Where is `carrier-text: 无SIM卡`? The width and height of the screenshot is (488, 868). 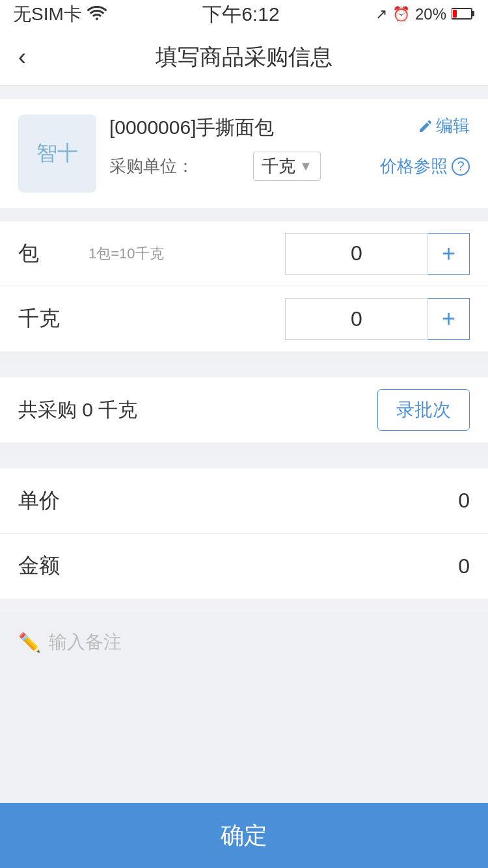 carrier-text: 无SIM卡 is located at coordinates (47, 14).